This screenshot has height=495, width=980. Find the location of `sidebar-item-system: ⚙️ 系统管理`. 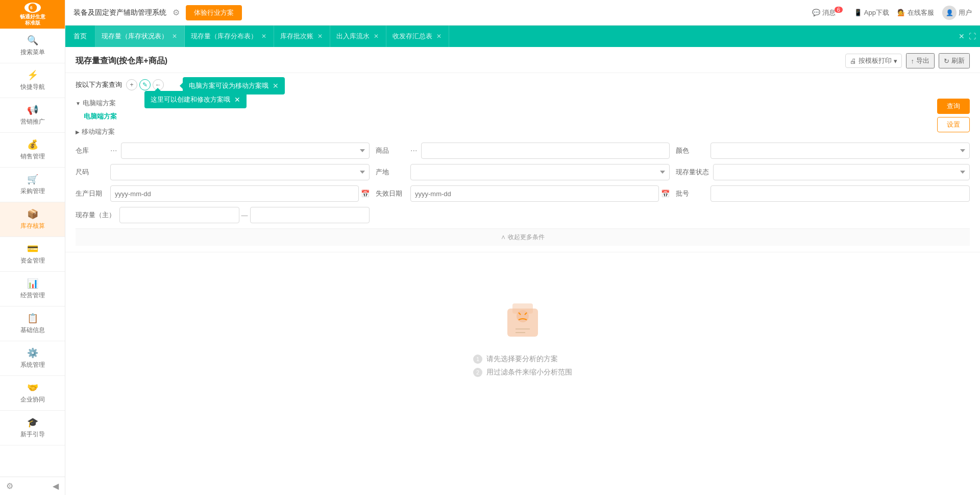

sidebar-item-system: ⚙️ 系统管理 is located at coordinates (33, 359).